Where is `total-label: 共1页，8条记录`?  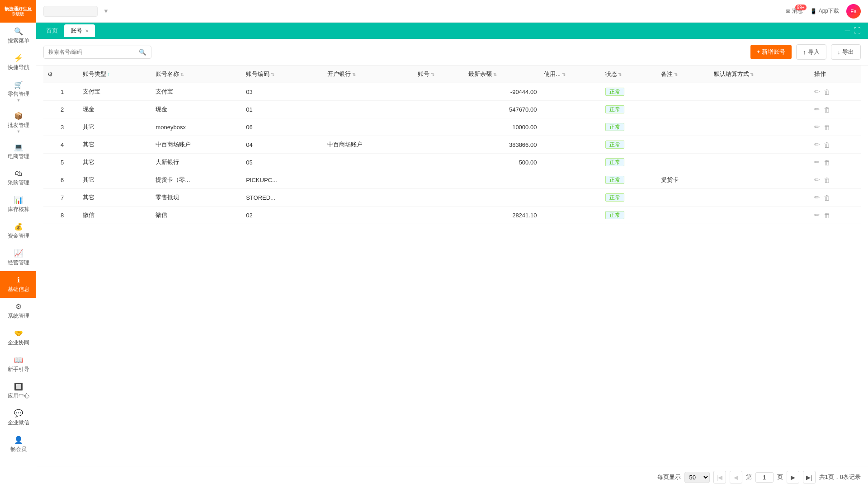 total-label: 共1页，8条记录 is located at coordinates (840, 477).